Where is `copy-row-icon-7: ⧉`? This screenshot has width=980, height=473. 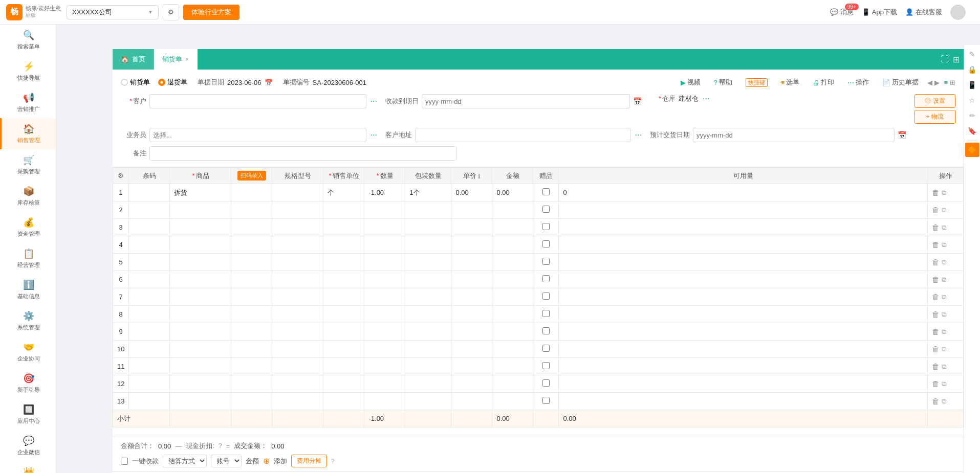 copy-row-icon-7: ⧉ is located at coordinates (944, 297).